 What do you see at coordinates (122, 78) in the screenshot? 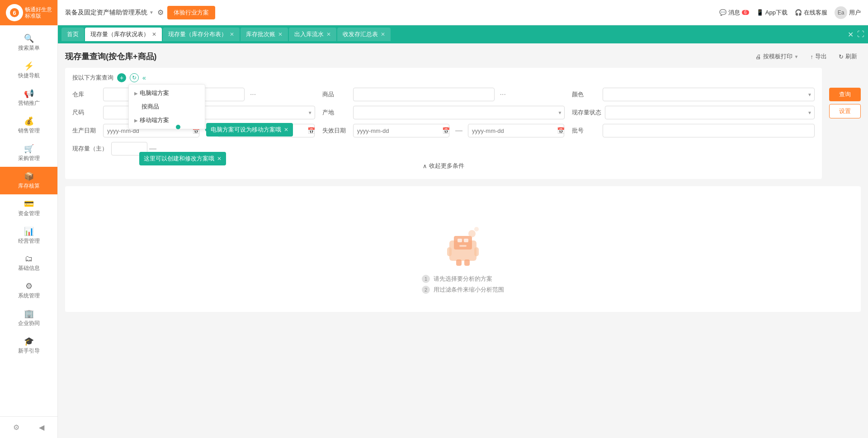
I see `add-scheme-button: +` at bounding box center [122, 78].